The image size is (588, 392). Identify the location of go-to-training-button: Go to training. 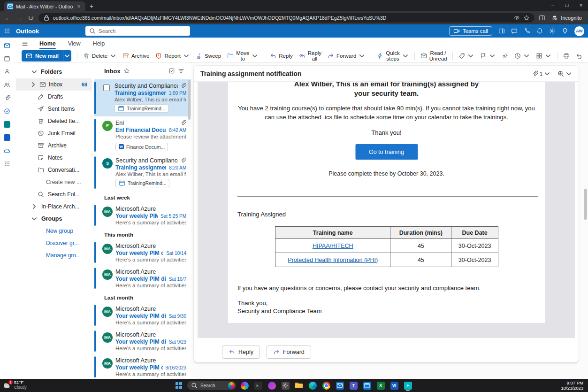
(387, 152).